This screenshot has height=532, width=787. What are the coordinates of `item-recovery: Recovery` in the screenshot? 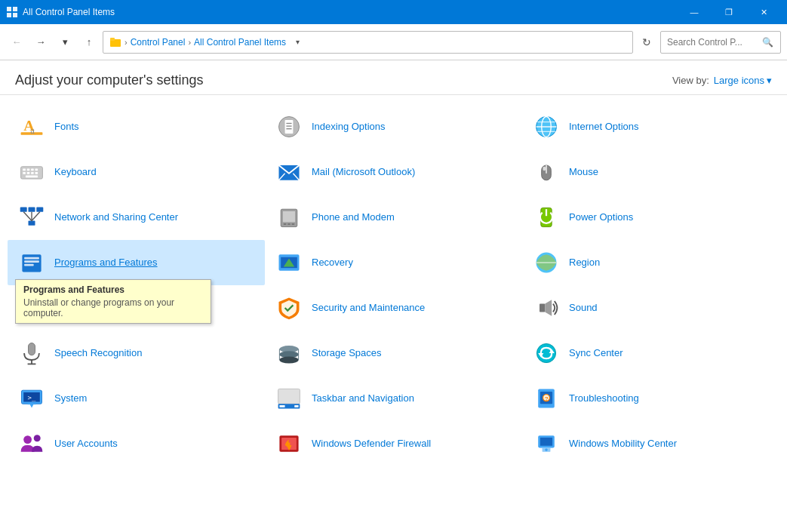 It's located at (394, 263).